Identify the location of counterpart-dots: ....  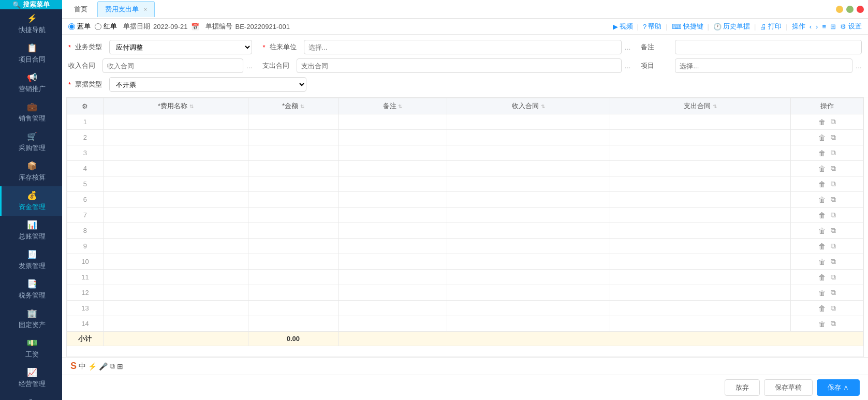
(628, 47).